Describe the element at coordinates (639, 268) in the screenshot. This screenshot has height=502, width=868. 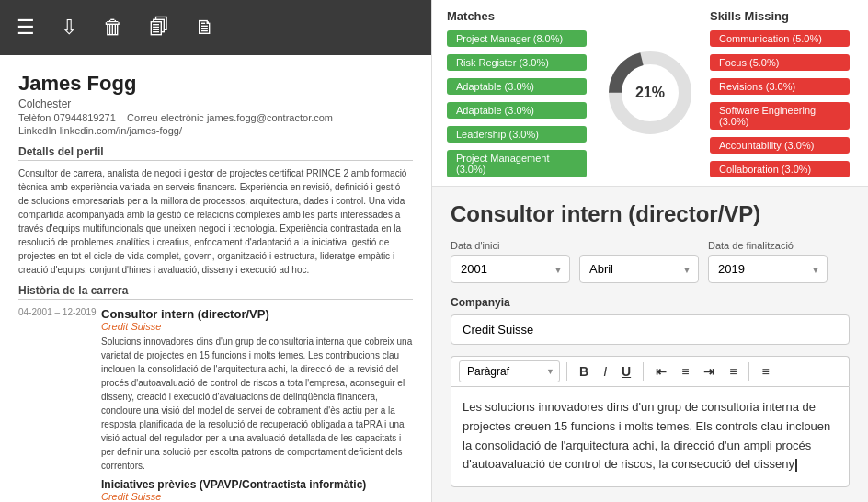
I see `month-start-wrapper: Abril` at that location.